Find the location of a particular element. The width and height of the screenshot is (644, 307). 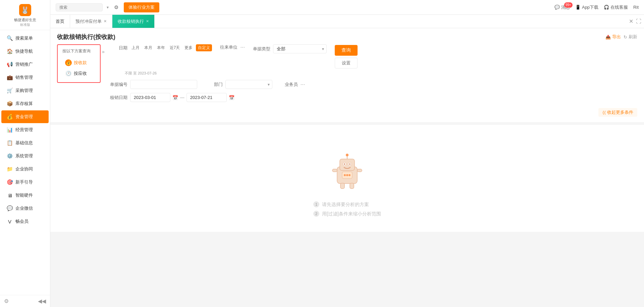

sidebar-item-purchase: 🛒 采购管理 is located at coordinates (25, 91).